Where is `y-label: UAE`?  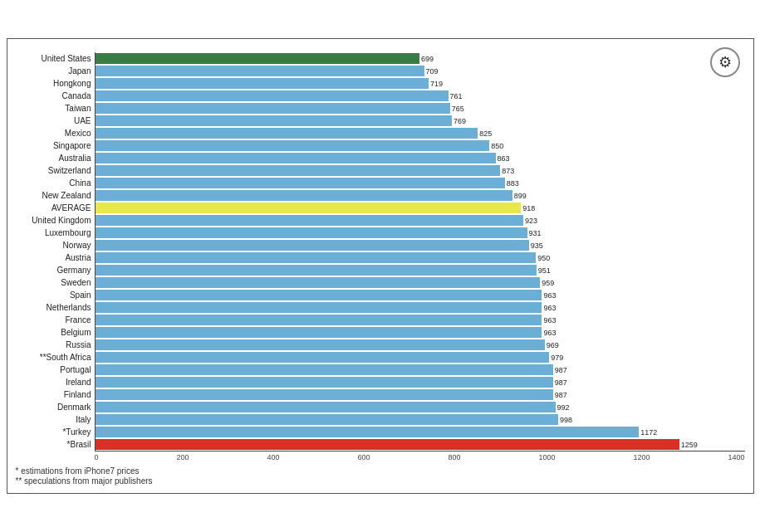
y-label: UAE is located at coordinates (55, 121).